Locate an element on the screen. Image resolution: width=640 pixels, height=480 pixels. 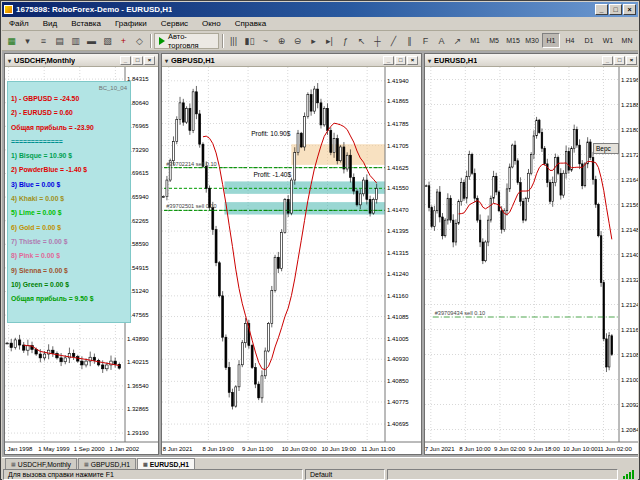
menu-help: Справка is located at coordinates (250, 24).